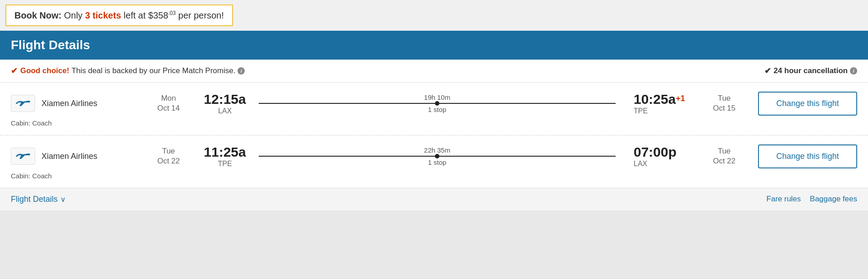  Describe the element at coordinates (655, 152) in the screenshot. I see `arrive-time-value-2: 07:00p` at that location.